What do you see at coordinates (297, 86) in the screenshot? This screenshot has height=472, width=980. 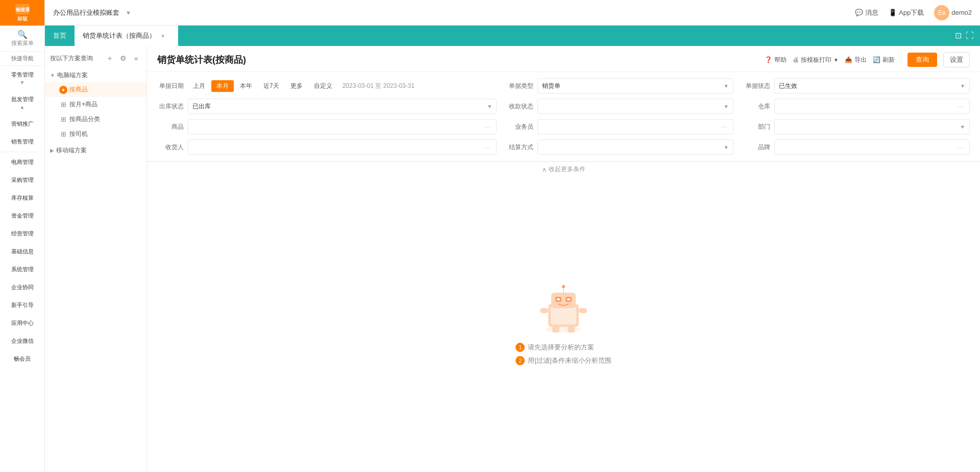 I see `date-tab-more: 更多` at bounding box center [297, 86].